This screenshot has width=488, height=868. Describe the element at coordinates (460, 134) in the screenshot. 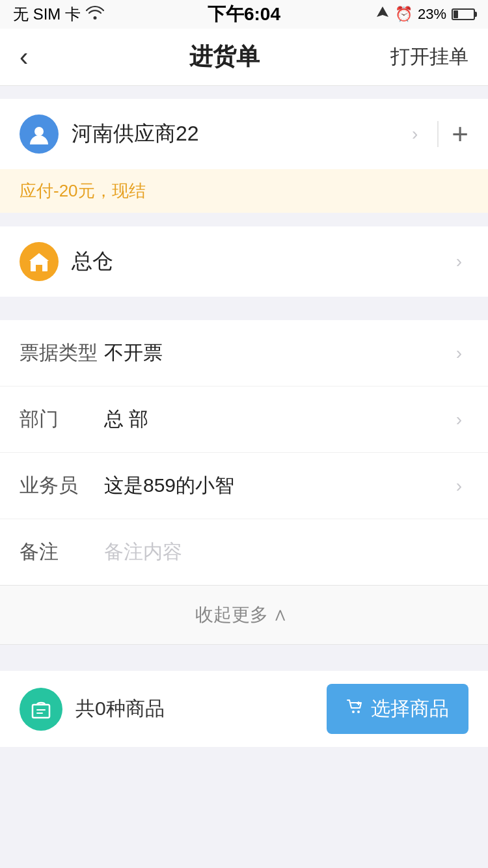

I see `add-supplier-button: +` at that location.